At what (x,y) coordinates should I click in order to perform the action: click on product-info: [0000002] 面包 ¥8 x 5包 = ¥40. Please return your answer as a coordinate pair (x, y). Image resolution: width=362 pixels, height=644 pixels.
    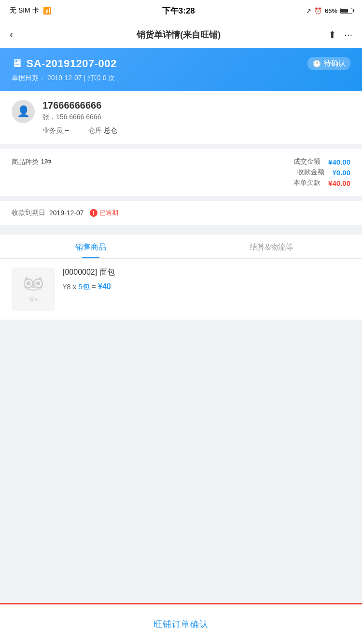
    Looking at the image, I should click on (207, 289).